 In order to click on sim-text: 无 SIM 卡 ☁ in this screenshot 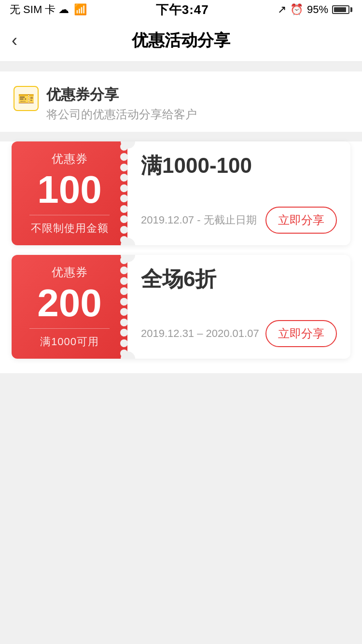, I will do `click(40, 10)`.